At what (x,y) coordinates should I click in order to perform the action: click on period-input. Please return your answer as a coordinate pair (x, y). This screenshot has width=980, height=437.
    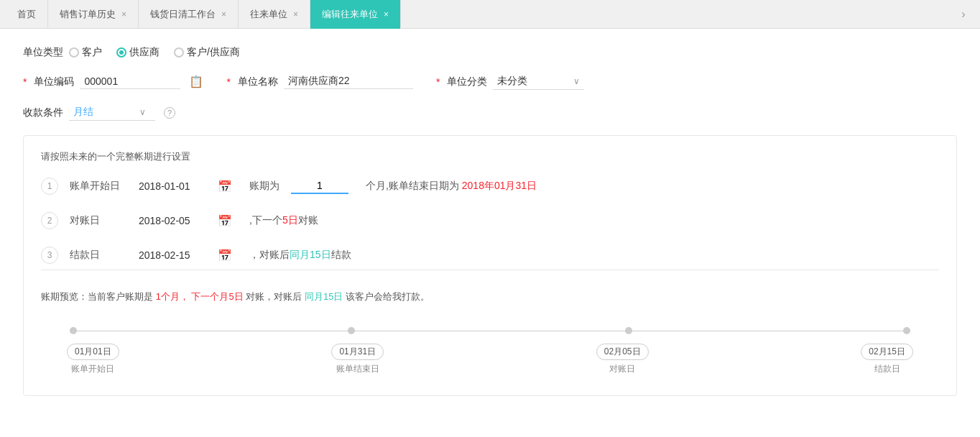
    Looking at the image, I should click on (320, 186).